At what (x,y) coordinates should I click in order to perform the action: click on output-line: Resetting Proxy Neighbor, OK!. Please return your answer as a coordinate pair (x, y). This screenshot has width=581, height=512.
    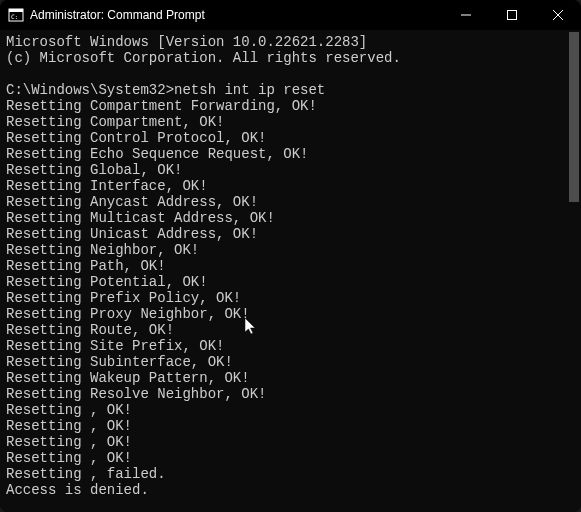
    Looking at the image, I should click on (290, 314).